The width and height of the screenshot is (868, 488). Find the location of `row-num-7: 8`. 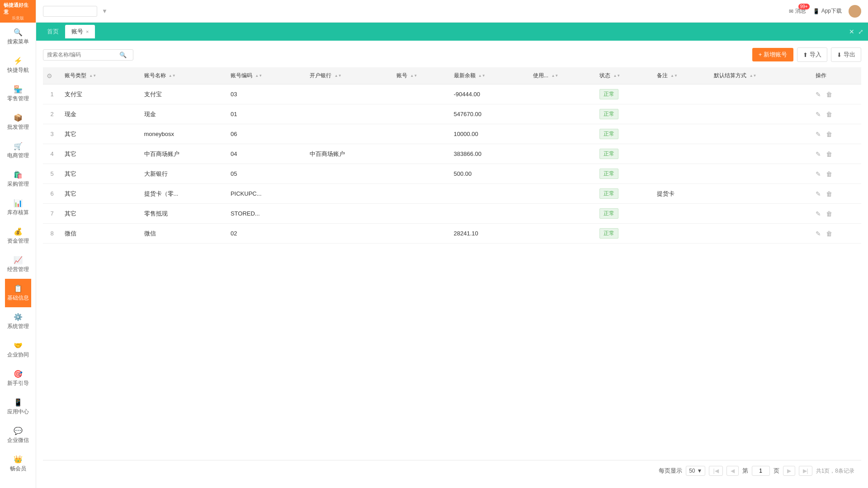

row-num-7: 8 is located at coordinates (52, 234).